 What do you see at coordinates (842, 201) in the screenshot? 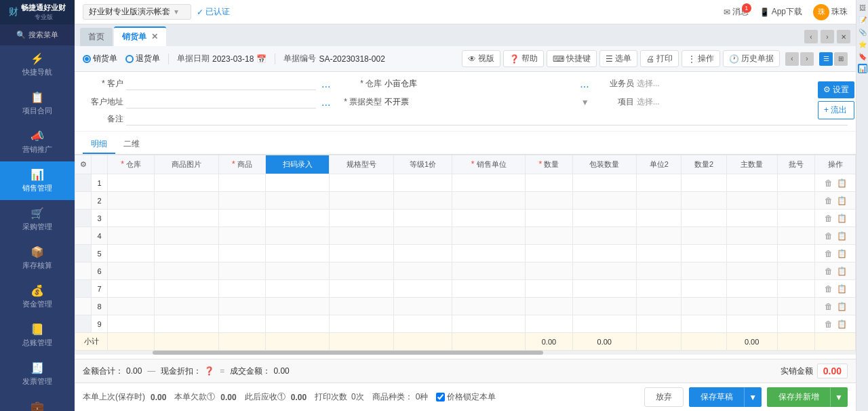
I see `copy-icon-2: 📋` at bounding box center [842, 201].